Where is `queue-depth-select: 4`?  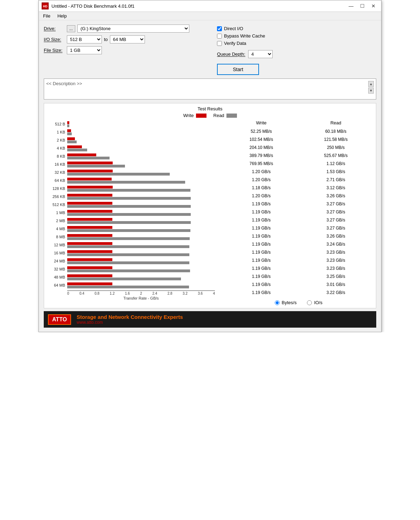 queue-depth-select: 4 is located at coordinates (260, 54).